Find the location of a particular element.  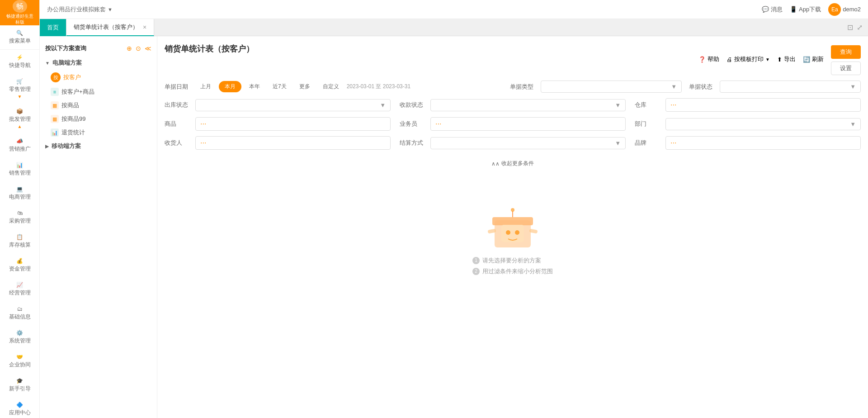

settlement-field: 结算方式 ▼ is located at coordinates (513, 143).